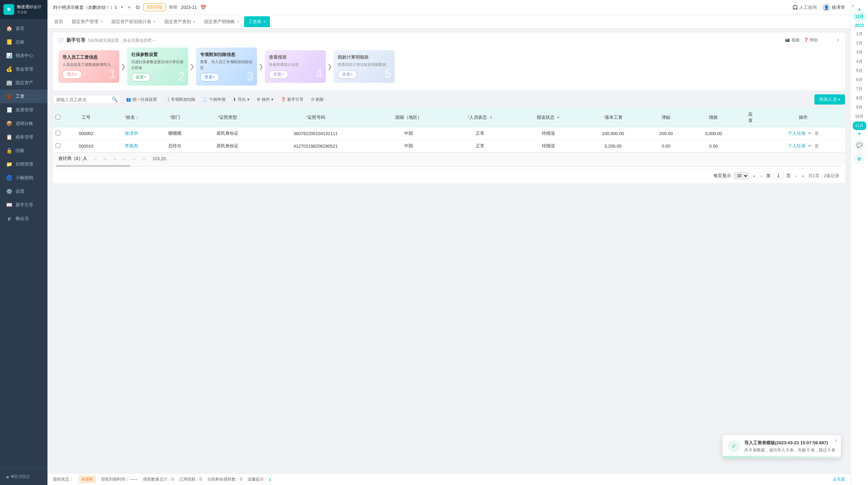 This screenshot has width=868, height=485. What do you see at coordinates (860, 71) in the screenshot?
I see `month-5: 5月` at bounding box center [860, 71].